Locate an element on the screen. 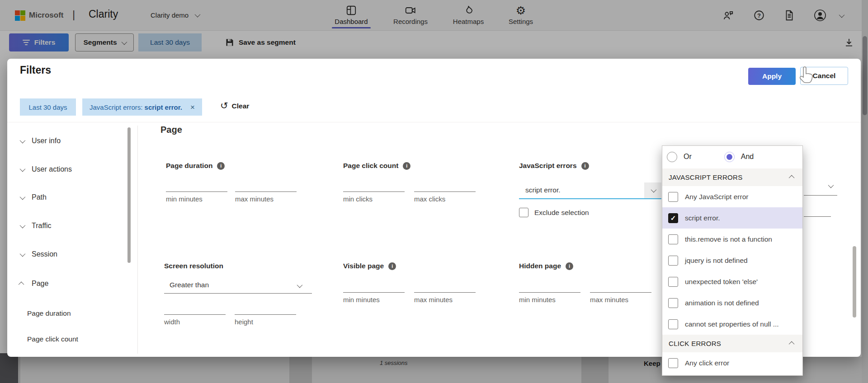 The image size is (868, 383). screen-resolution-height-input: height is located at coordinates (265, 320).